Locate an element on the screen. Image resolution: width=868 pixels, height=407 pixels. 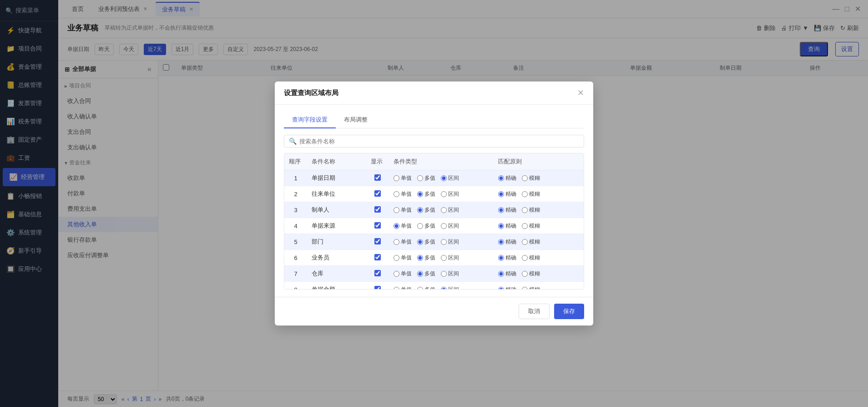
cancel-button: 取消 is located at coordinates (534, 311).